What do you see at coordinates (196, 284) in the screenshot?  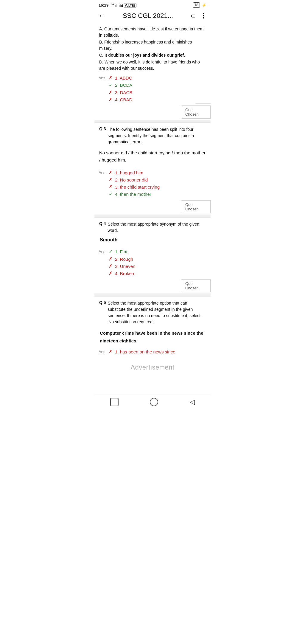 I see `q4-que-line: Que` at bounding box center [196, 284].